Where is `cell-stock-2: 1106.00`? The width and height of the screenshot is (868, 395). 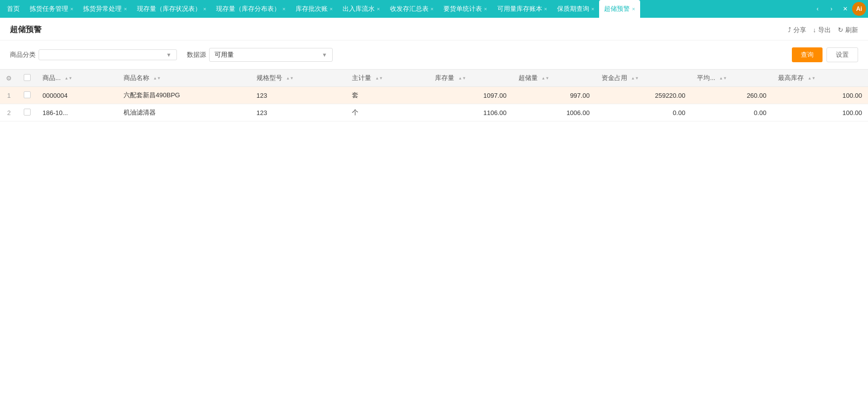 cell-stock-2: 1106.00 is located at coordinates (471, 113).